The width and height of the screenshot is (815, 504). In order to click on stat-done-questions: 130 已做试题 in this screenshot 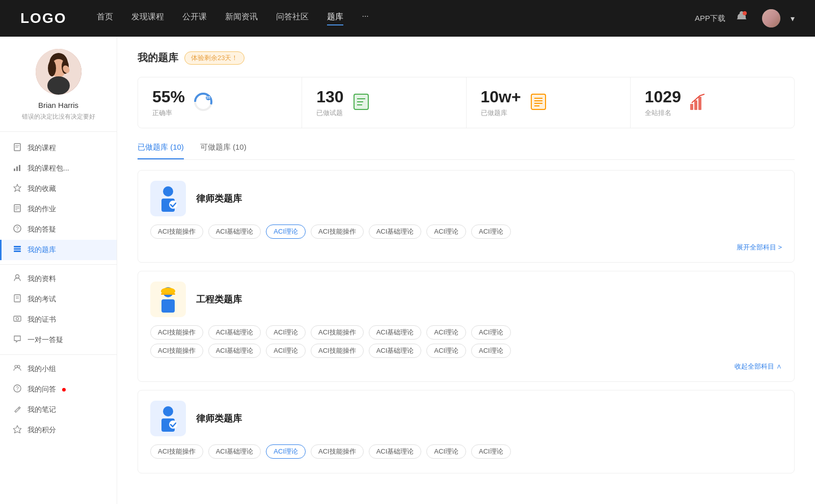, I will do `click(384, 103)`.